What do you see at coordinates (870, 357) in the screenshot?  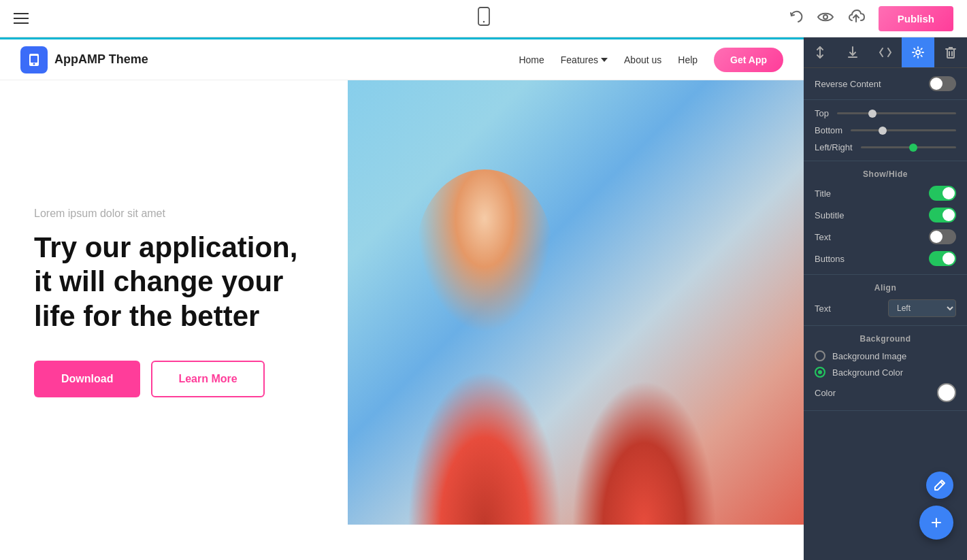 I see `background-image-label: Background Image` at bounding box center [870, 357].